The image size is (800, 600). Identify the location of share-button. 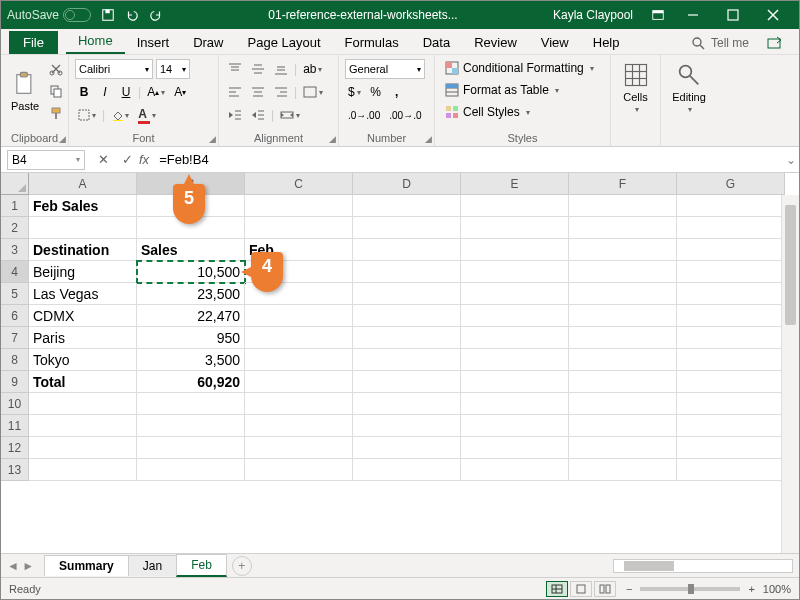
(775, 43).